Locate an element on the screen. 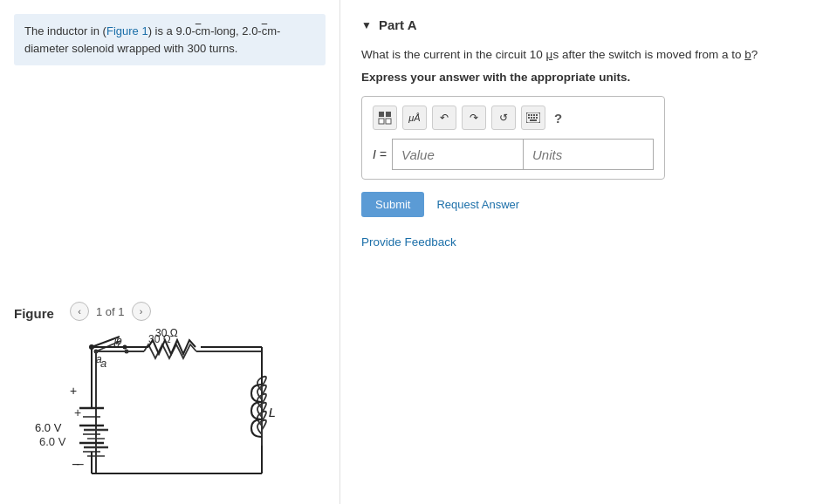 The image size is (816, 504). refresh-btn: ↺ is located at coordinates (504, 118).